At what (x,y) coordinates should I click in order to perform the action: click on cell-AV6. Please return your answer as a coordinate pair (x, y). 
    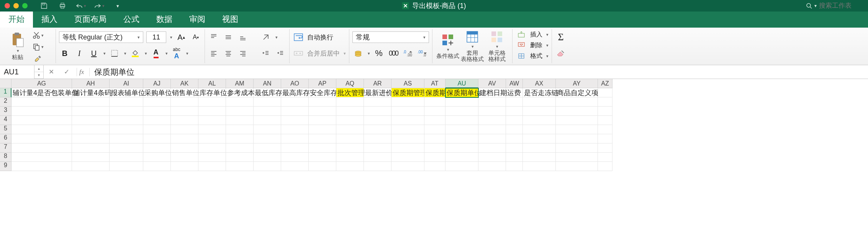
    Looking at the image, I should click on (492, 139).